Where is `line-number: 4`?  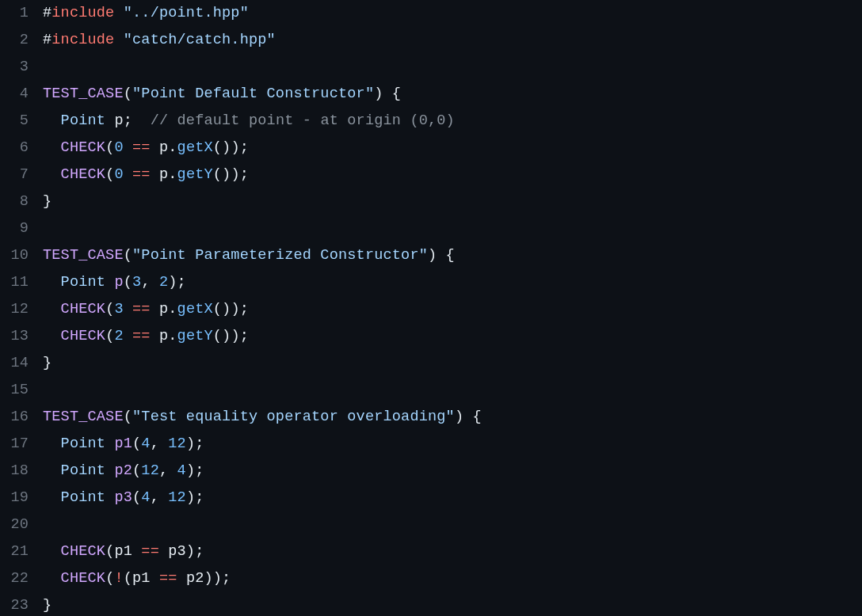
line-number: 4 is located at coordinates (14, 94).